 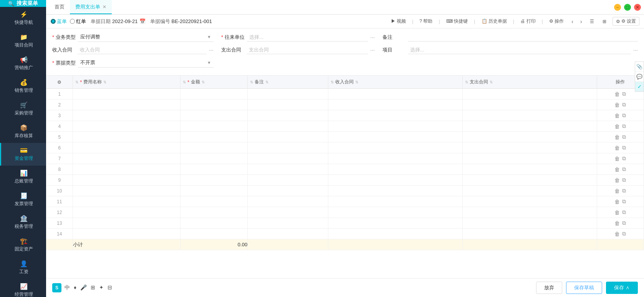 What do you see at coordinates (60, 7) in the screenshot?
I see `tab-home: 首页` at bounding box center [60, 7].